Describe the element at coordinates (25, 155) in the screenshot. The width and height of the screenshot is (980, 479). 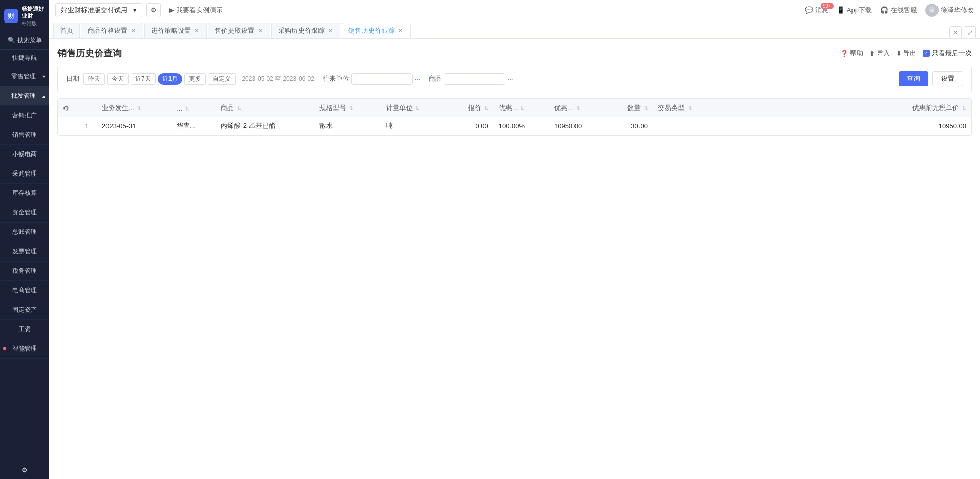
I see `sidebar-item-ecommerce-small: 小畅电商` at that location.